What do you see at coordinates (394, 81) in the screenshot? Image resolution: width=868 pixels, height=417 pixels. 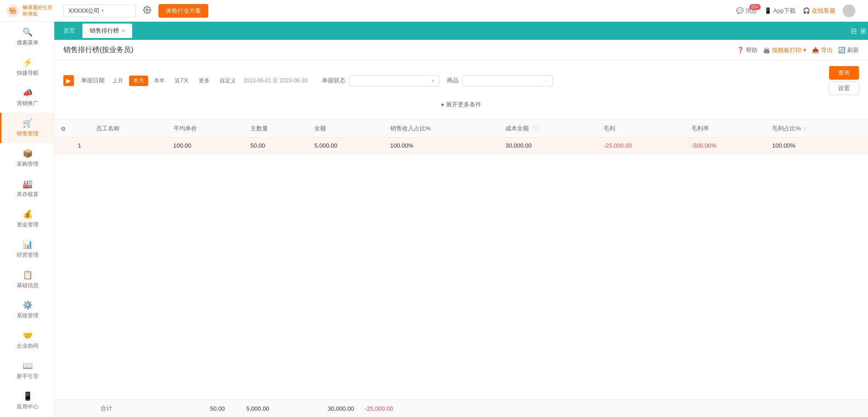 I see `status-select: ▾` at bounding box center [394, 81].